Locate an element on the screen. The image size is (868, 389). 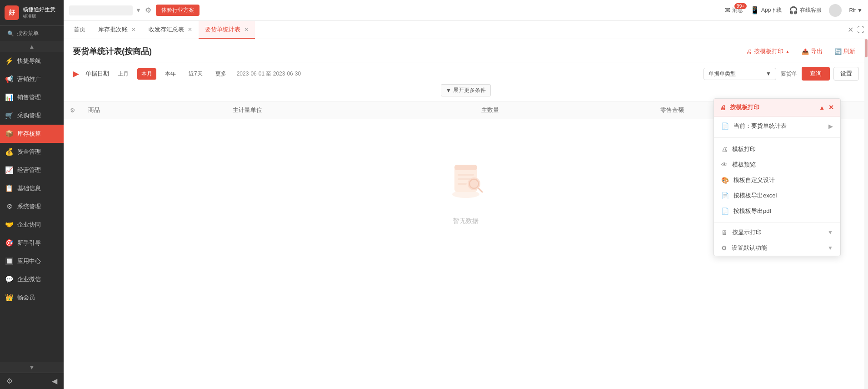
type-select-arrow: ▼ is located at coordinates (768, 74).